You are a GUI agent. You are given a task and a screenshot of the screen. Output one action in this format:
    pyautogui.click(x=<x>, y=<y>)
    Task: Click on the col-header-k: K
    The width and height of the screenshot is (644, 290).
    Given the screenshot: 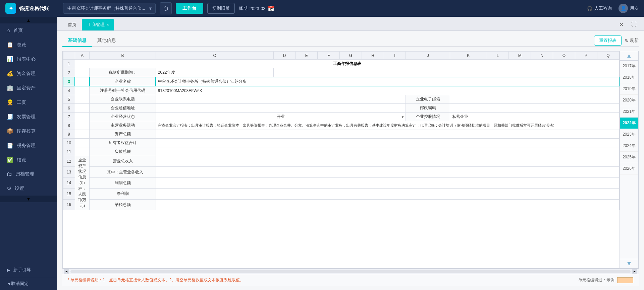 What is the action you would take?
    pyautogui.click(x=468, y=56)
    